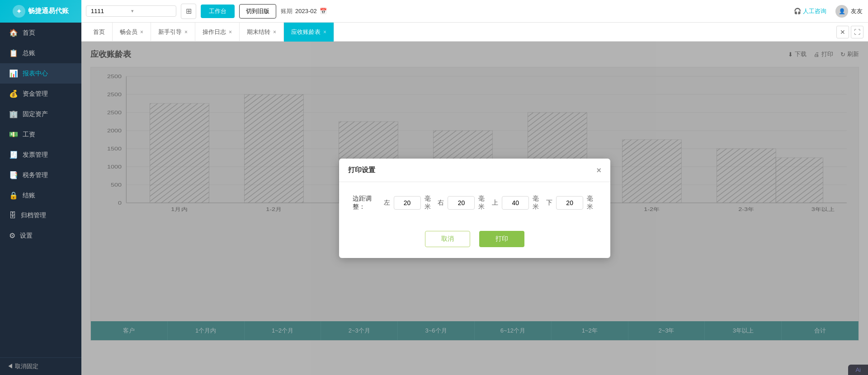 The height and width of the screenshot is (375, 868). Describe the element at coordinates (41, 216) in the screenshot. I see `sidebar-item-archive: 🗄 归档管理` at that location.